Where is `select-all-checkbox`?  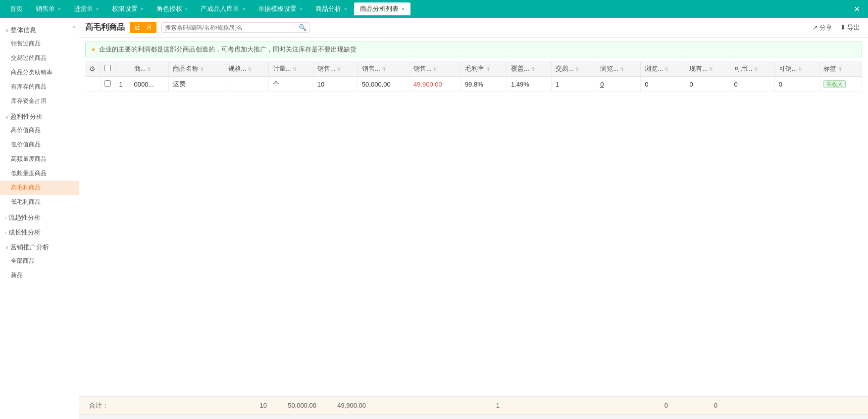
select-all-checkbox is located at coordinates (108, 68).